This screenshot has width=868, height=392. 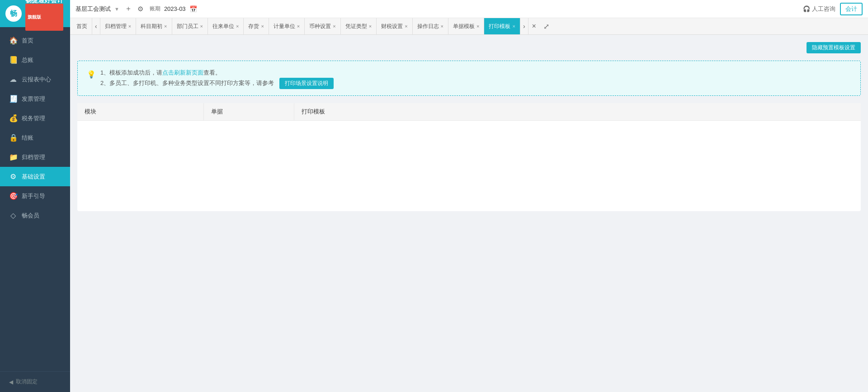 I want to click on unpin-footer: ◀ 取消固定, so click(x=35, y=382).